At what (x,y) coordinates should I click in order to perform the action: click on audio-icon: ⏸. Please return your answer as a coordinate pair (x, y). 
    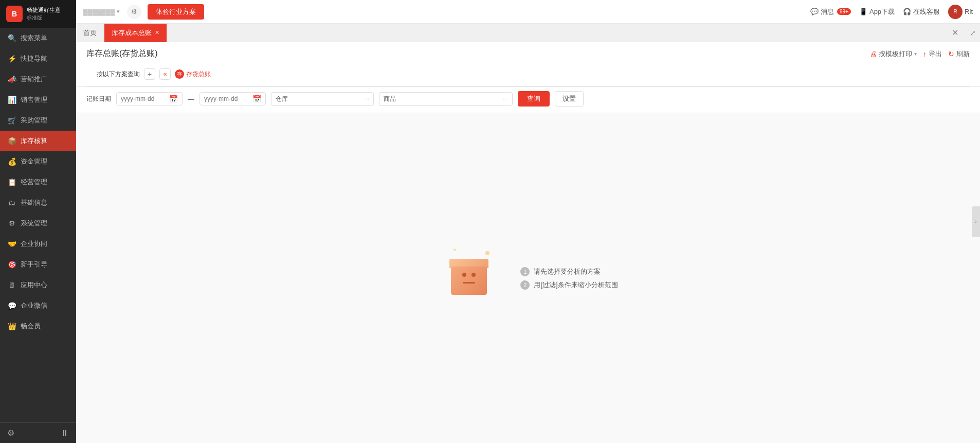
    Looking at the image, I should click on (65, 433).